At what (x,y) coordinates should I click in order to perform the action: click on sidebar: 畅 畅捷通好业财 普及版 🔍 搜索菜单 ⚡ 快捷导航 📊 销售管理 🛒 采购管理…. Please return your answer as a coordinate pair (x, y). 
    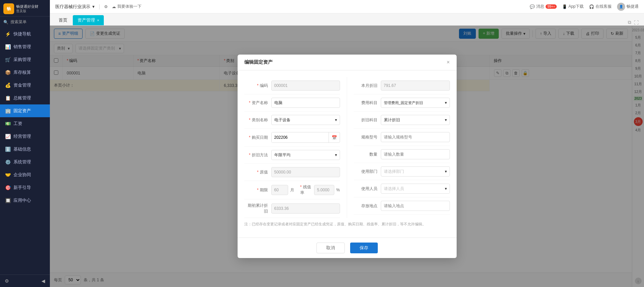
    Looking at the image, I should click on (25, 144).